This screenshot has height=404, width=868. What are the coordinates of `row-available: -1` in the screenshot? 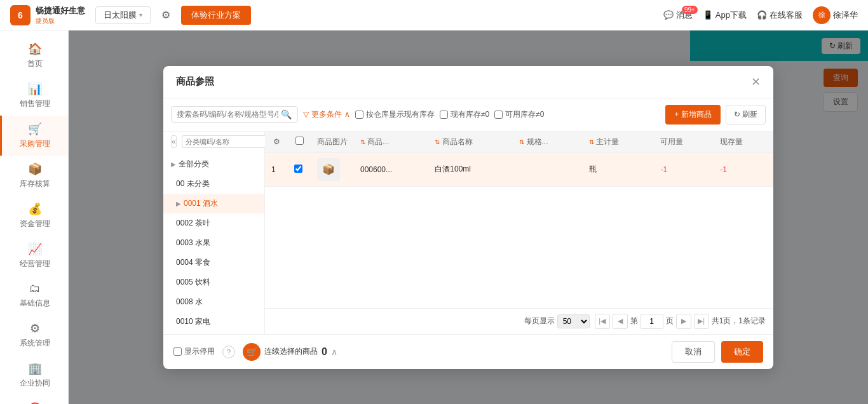 It's located at (684, 169).